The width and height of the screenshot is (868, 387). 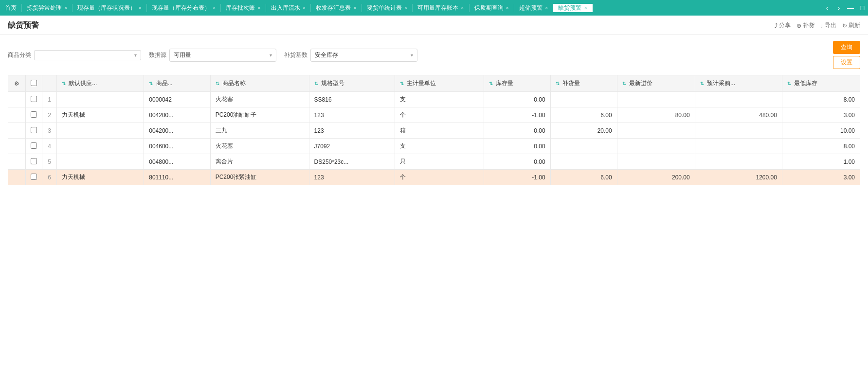 I want to click on tab-item-7: 要货单统计表×, so click(x=387, y=8).